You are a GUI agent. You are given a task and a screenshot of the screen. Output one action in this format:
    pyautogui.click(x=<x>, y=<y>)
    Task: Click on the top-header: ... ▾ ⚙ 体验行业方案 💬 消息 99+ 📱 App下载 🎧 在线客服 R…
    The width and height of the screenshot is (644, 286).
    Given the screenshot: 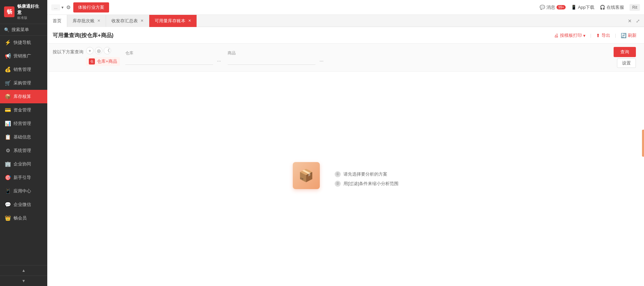 What is the action you would take?
    pyautogui.click(x=346, y=7)
    